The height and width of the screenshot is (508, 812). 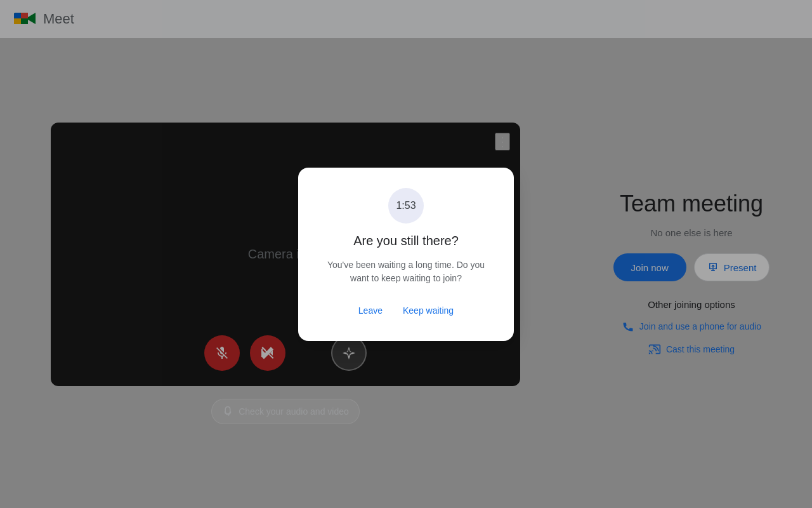 I want to click on countdown-timer: 1:53, so click(x=406, y=206).